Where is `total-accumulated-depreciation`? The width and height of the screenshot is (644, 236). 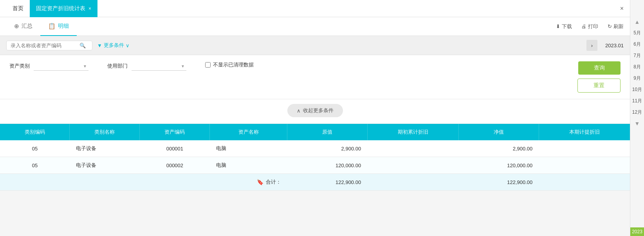
total-accumulated-depreciation is located at coordinates (413, 182).